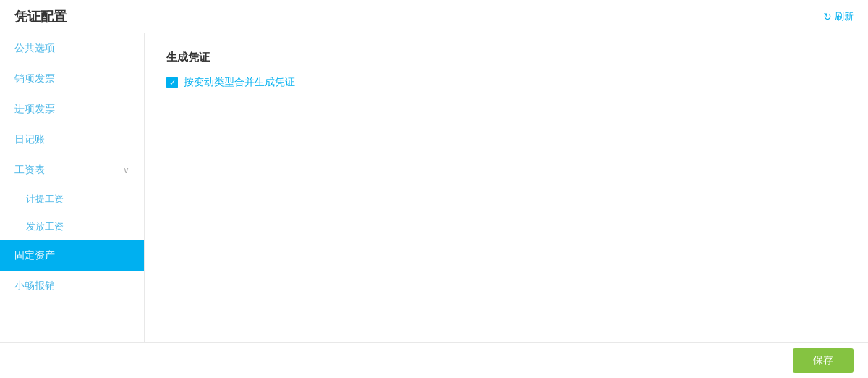  What do you see at coordinates (72, 109) in the screenshot?
I see `sidebar-item-purchase-invoice: 进项发票` at bounding box center [72, 109].